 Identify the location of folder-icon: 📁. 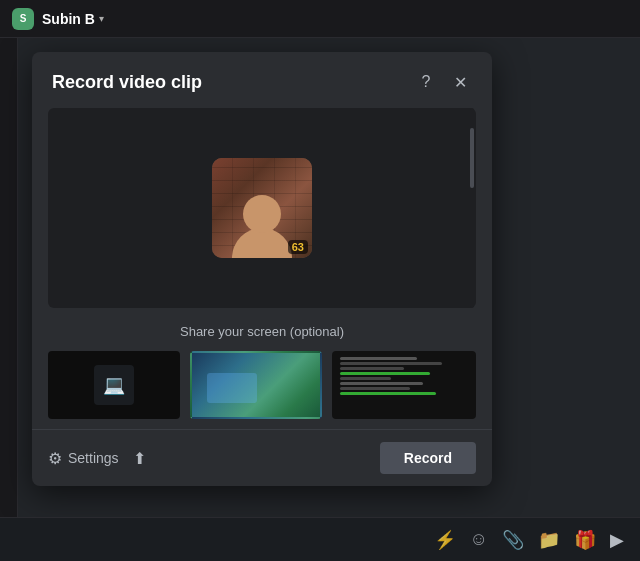
(549, 540).